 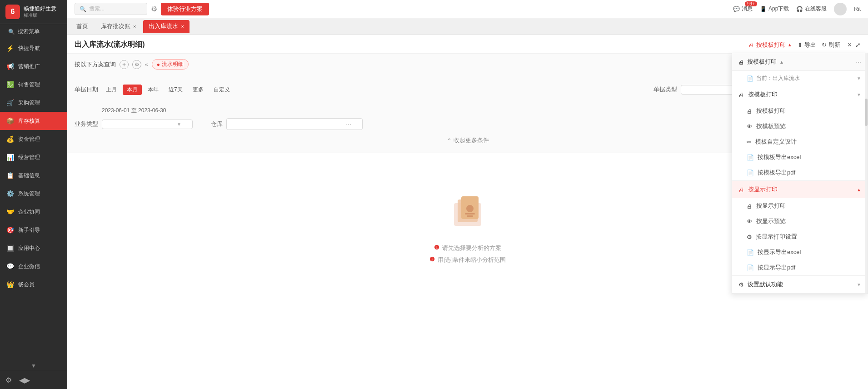 I want to click on sales-icon: 💹, so click(x=10, y=85).